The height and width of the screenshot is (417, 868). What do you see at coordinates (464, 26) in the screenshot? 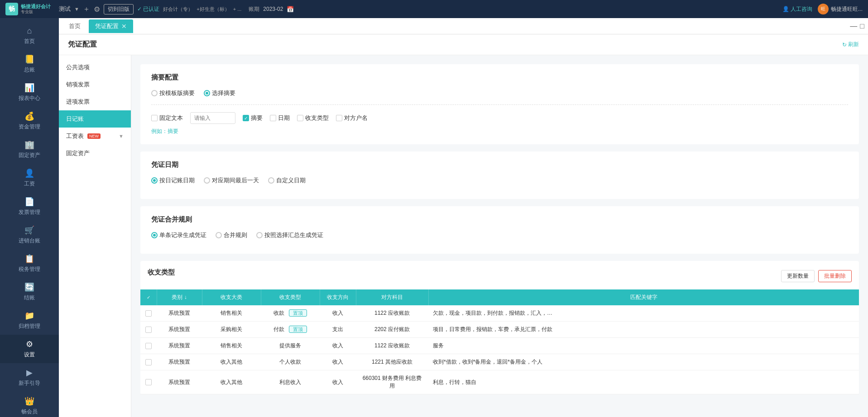
I see `tab-bar: 首页 凭证配置 ✕ — □` at bounding box center [464, 26].